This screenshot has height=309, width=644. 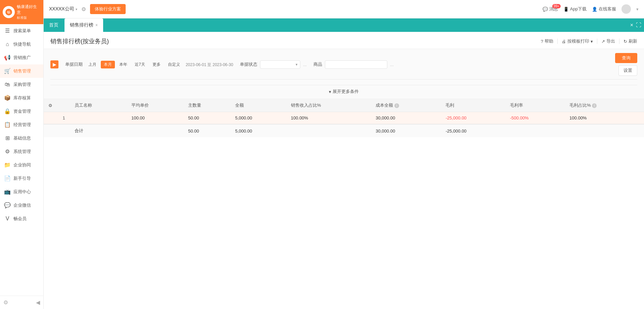 I want to click on col-main-qty: 主数量, so click(x=208, y=105).